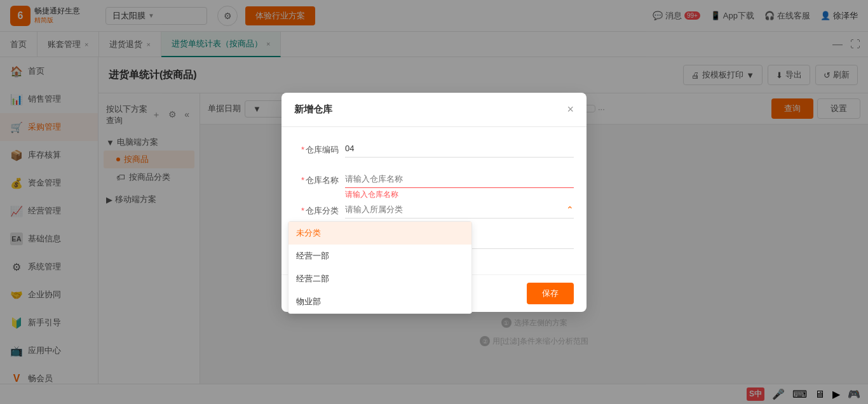 The width and height of the screenshot is (868, 404). I want to click on dialog-close-button: ×, so click(571, 109).